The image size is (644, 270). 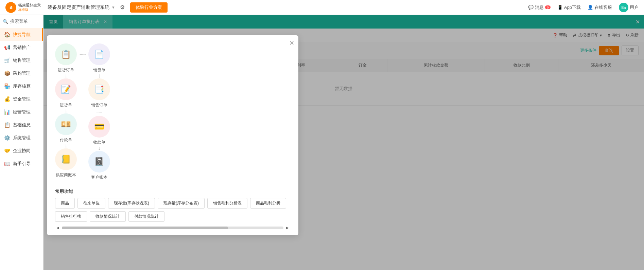 What do you see at coordinates (99, 89) in the screenshot?
I see `sales-order-icon: 📑` at bounding box center [99, 89].